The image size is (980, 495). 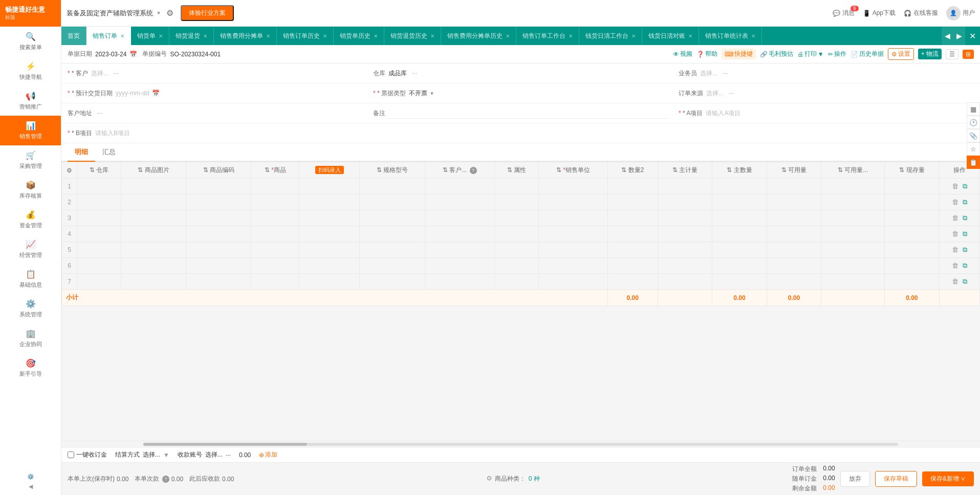 What do you see at coordinates (955, 202) in the screenshot?
I see `delete-icon-2: 🗑` at bounding box center [955, 202].